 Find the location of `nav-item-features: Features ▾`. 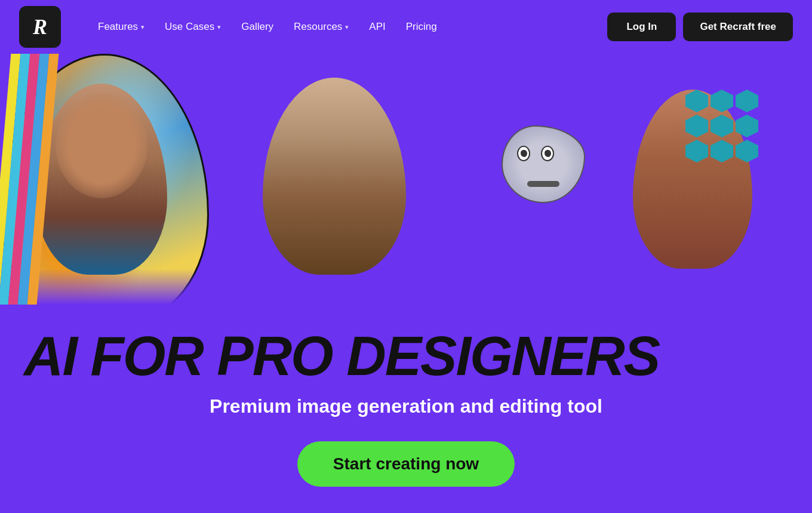

nav-item-features: Features ▾ is located at coordinates (121, 27).